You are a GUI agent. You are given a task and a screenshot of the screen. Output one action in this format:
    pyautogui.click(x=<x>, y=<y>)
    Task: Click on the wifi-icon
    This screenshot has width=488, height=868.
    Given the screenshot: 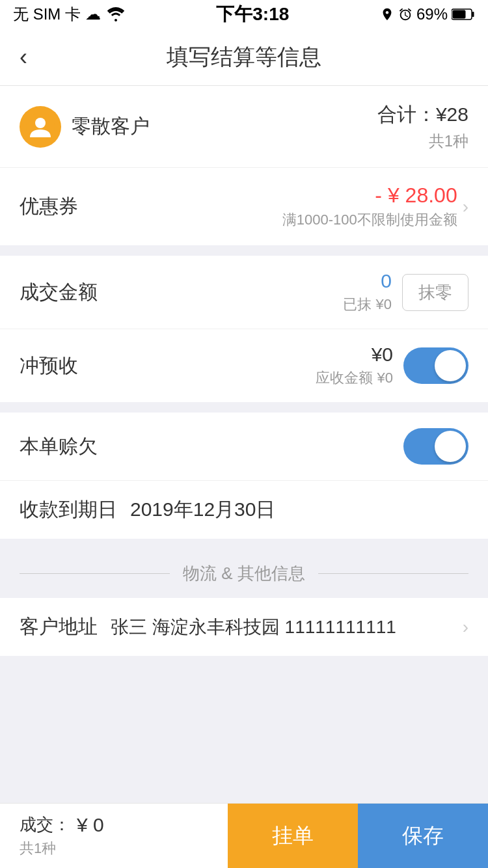 What is the action you would take?
    pyautogui.click(x=116, y=14)
    